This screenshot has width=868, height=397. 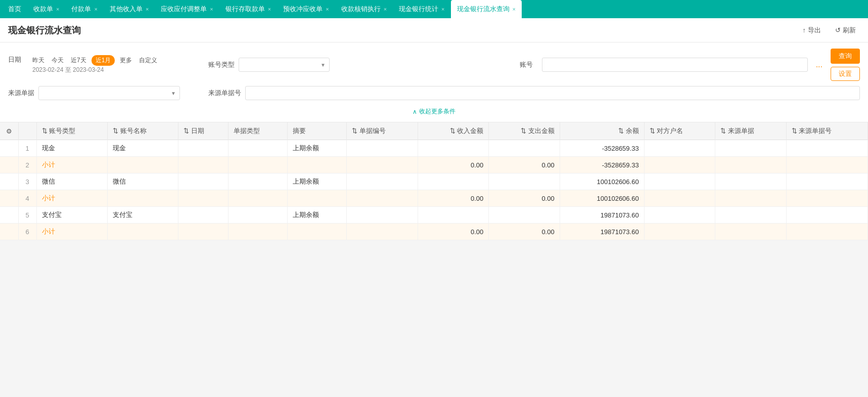 What do you see at coordinates (84, 9) in the screenshot?
I see `nav-payment: 付款单 ×` at bounding box center [84, 9].